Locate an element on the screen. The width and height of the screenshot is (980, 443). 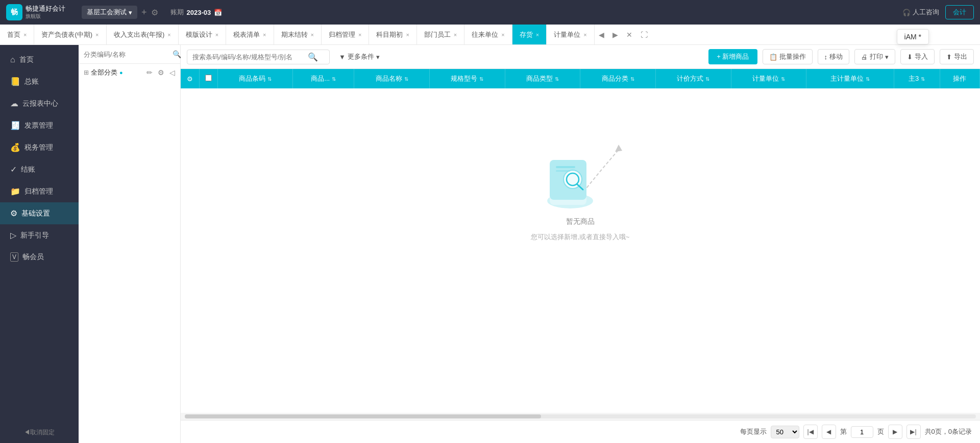
add-product-button: + 新增商品 is located at coordinates (733, 57).